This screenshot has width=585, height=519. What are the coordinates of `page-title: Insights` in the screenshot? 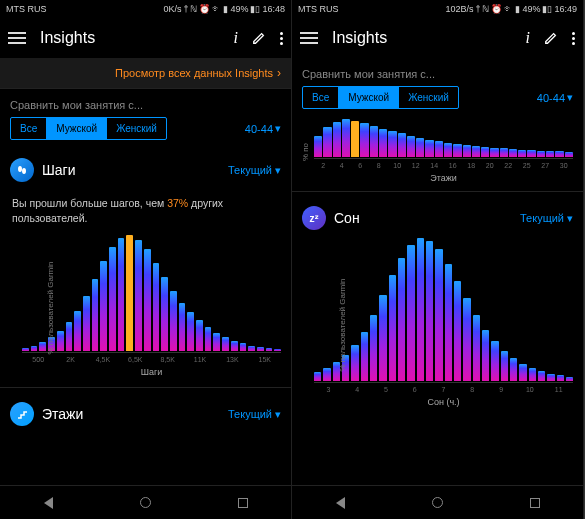 It's located at (68, 38).